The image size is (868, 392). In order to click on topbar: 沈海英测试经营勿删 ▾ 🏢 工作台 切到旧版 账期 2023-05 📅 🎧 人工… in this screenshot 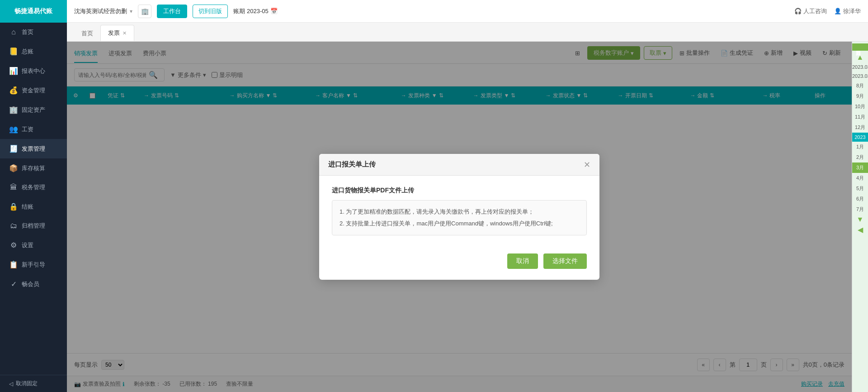, I will do `click(467, 11)`.